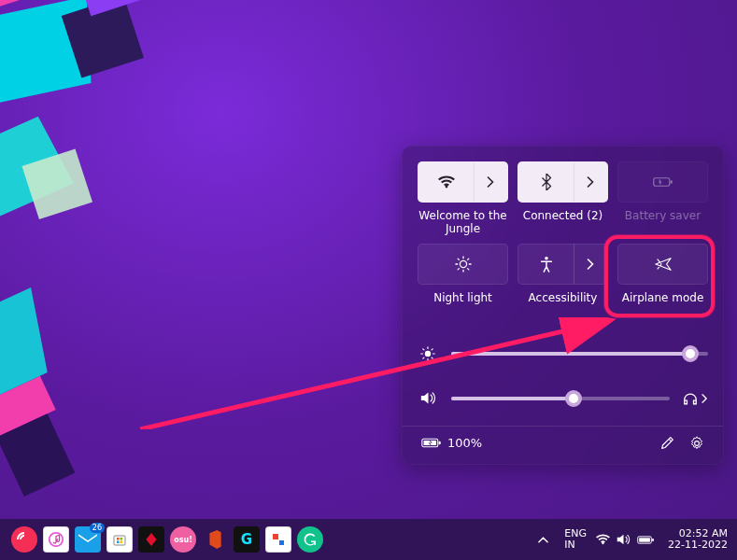  Describe the element at coordinates (446, 182) in the screenshot. I see `wifi-icon` at that location.